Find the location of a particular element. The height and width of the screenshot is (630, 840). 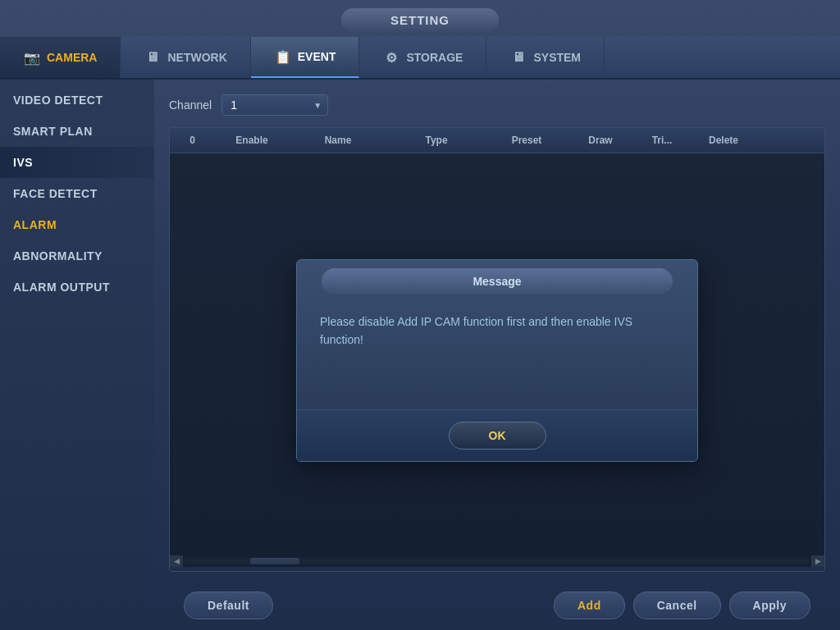

sidebar-item-video-detect: VIDEO DETECT is located at coordinates (77, 100).